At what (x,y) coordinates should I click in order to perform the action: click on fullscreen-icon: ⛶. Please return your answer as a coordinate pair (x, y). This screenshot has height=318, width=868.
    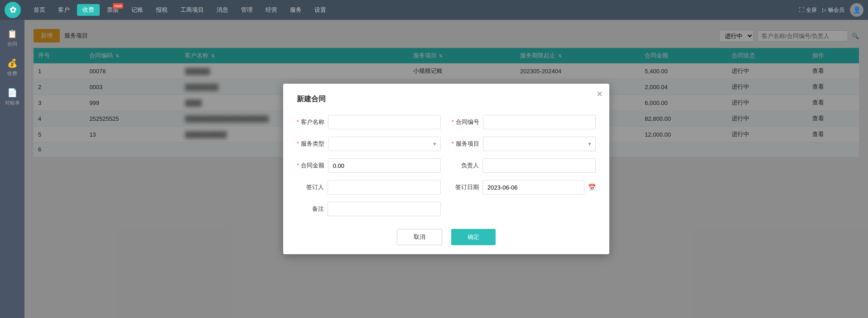
    Looking at the image, I should click on (801, 10).